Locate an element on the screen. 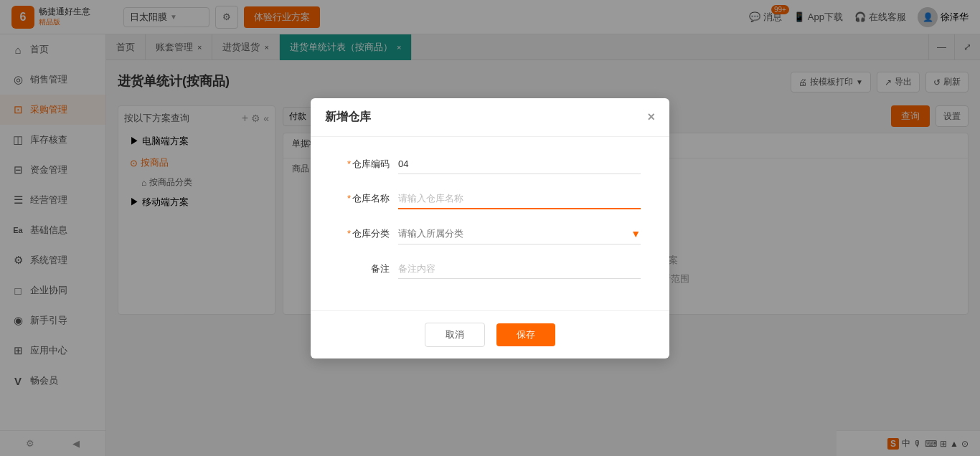 Image resolution: width=980 pixels, height=456 pixels. name-input is located at coordinates (519, 199).